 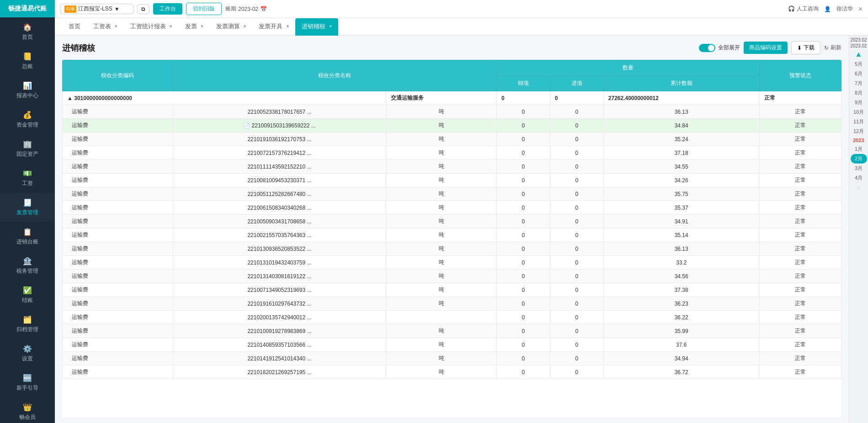 What do you see at coordinates (860, 9) in the screenshot?
I see `close-button: ×` at bounding box center [860, 9].